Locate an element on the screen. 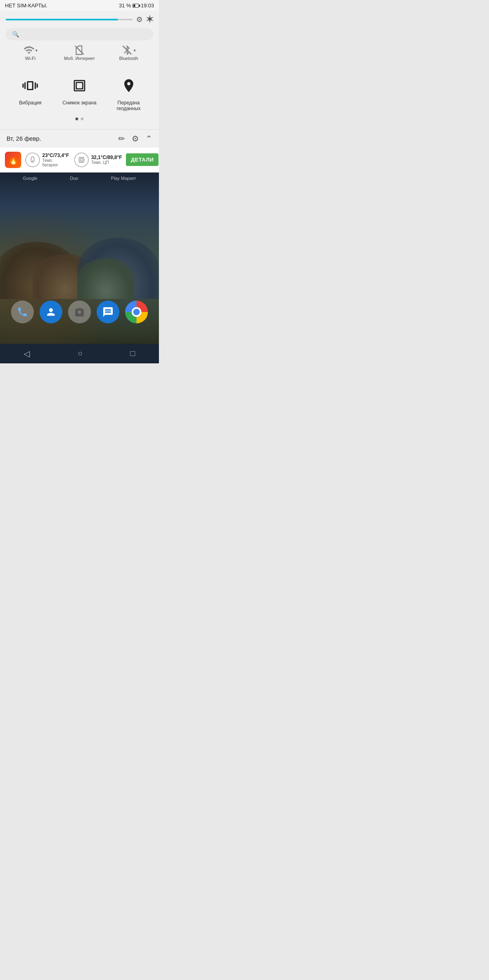  home-button: ○ is located at coordinates (80, 353).